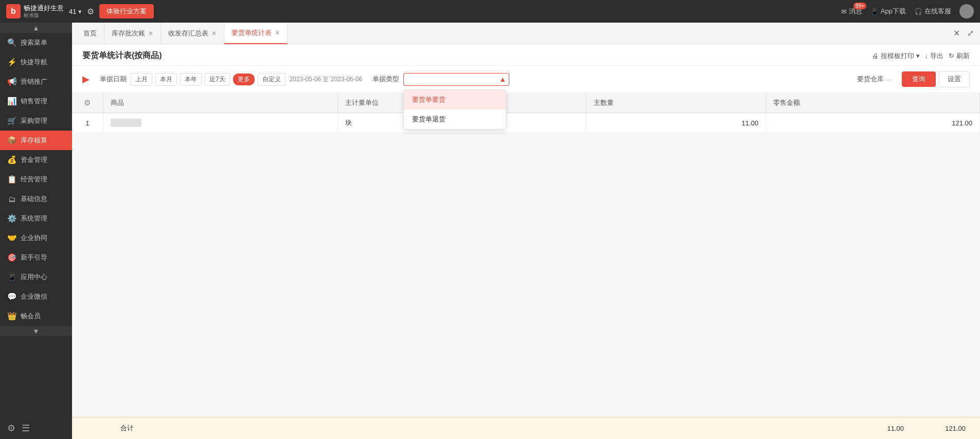 The width and height of the screenshot is (980, 439). What do you see at coordinates (36, 101) in the screenshot?
I see `sidebar-item-sales: 📊 销售管理` at bounding box center [36, 101].